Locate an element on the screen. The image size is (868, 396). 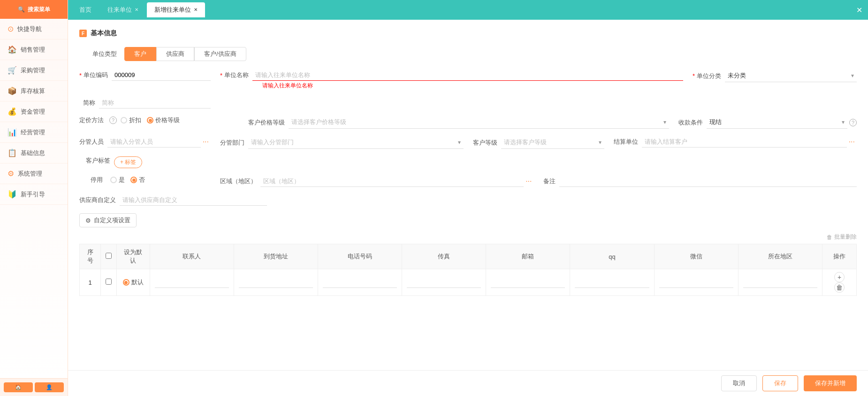
sidebar-item-purchase: 🛒 采购管理 is located at coordinates (34, 70).